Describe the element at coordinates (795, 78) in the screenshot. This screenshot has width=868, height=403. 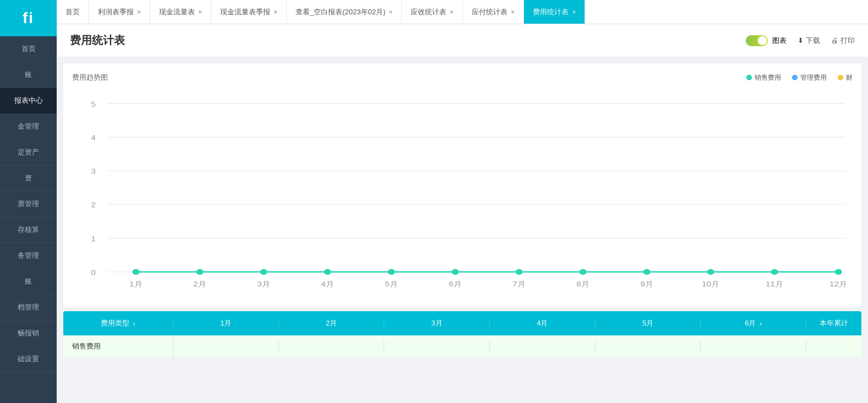
I see `legend-dot-admin` at that location.